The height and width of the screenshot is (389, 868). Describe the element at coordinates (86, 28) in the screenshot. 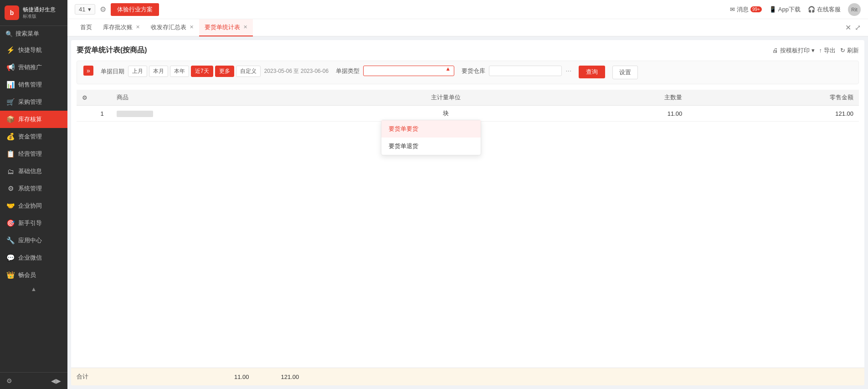

I see `tab-home: 首页` at that location.